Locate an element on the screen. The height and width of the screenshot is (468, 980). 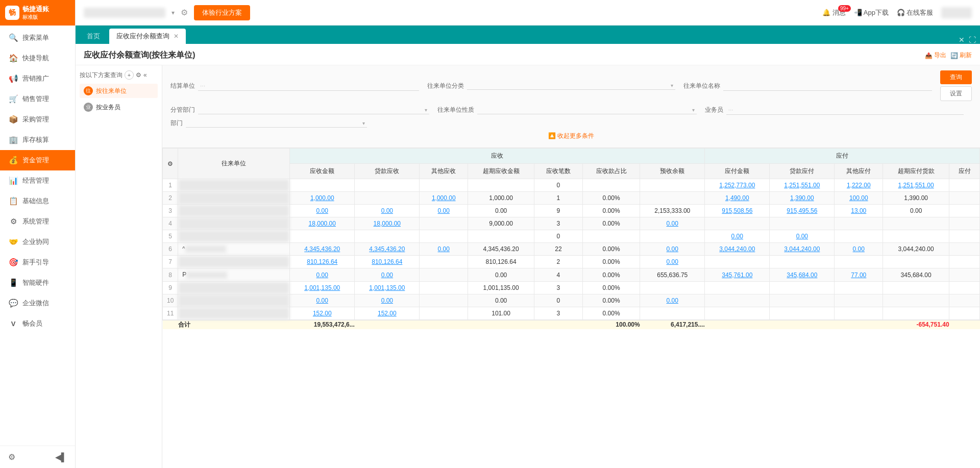
th-receivable-group: 应收 is located at coordinates (497, 156).